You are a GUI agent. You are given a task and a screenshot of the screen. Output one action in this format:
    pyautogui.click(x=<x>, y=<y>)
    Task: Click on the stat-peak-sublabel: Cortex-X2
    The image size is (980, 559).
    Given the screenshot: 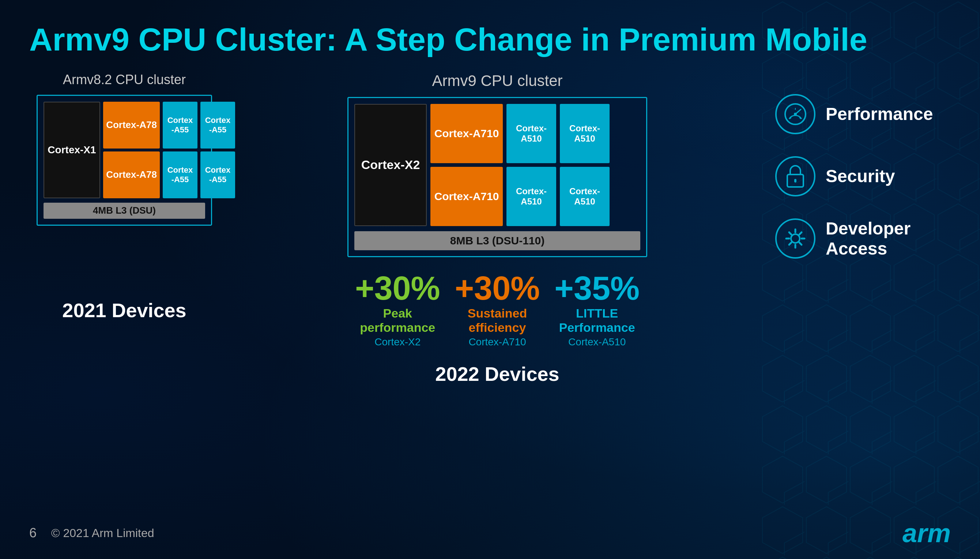 What is the action you would take?
    pyautogui.click(x=398, y=342)
    